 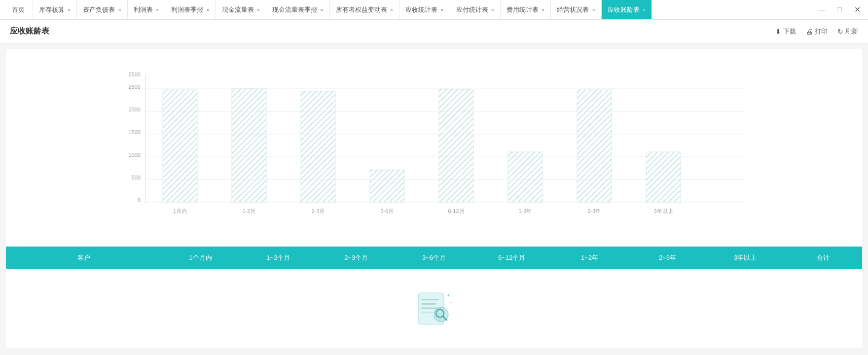 I want to click on page-header: 应收账龄表 ⬇ 下载 🖨 打印 ↻ 刷新, so click(x=434, y=32).